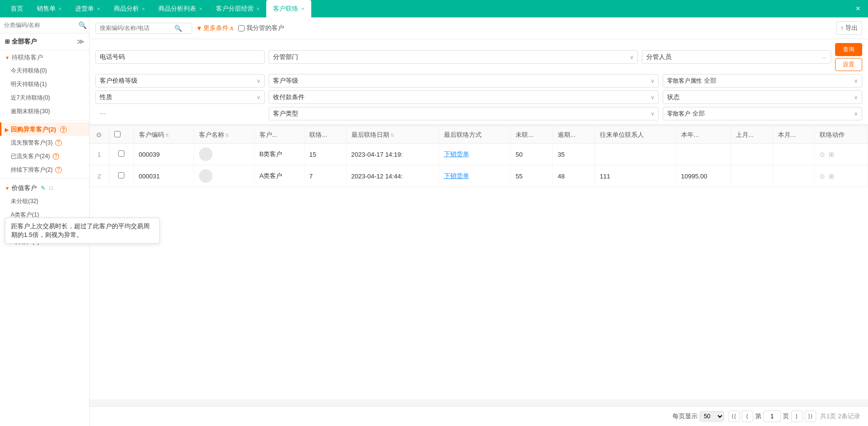  I want to click on query-button: 查询, so click(849, 49).